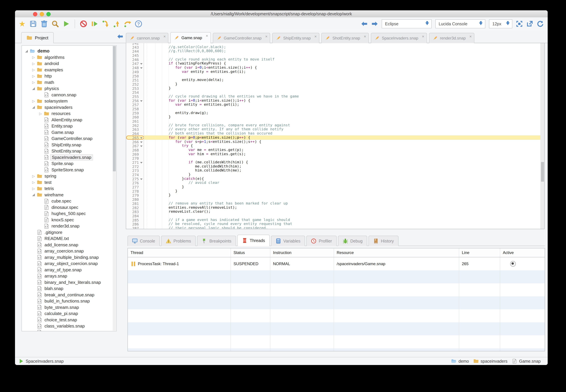 Image resolution: width=566 pixels, height=392 pixels. I want to click on column-header-active: Active, so click(523, 252).